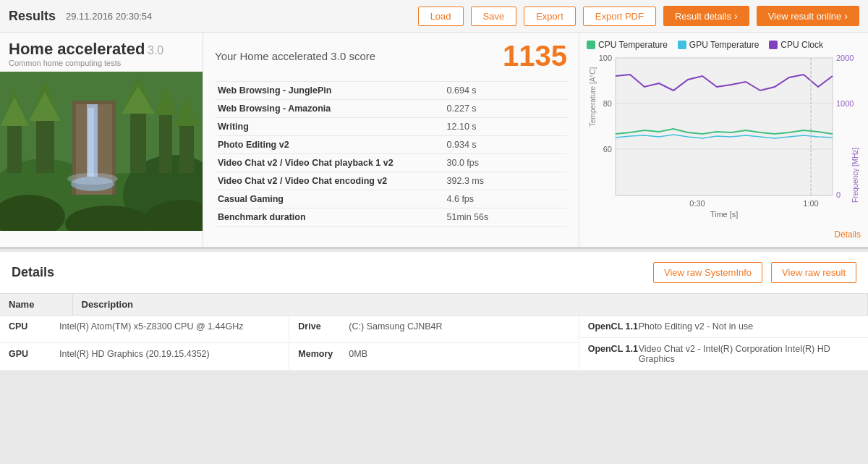 Image resolution: width=868 pixels, height=464 pixels. I want to click on benchmark-row: Web Browsing - Amazonia0.227 s, so click(391, 109).